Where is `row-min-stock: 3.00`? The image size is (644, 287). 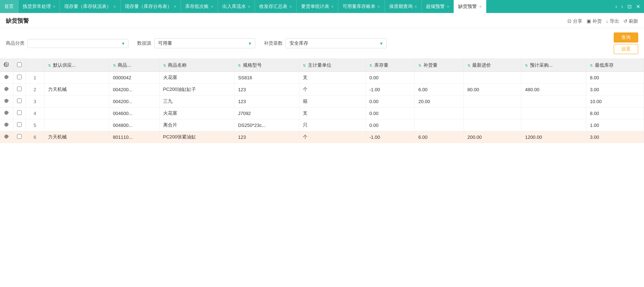
row-min-stock: 3.00 is located at coordinates (615, 89).